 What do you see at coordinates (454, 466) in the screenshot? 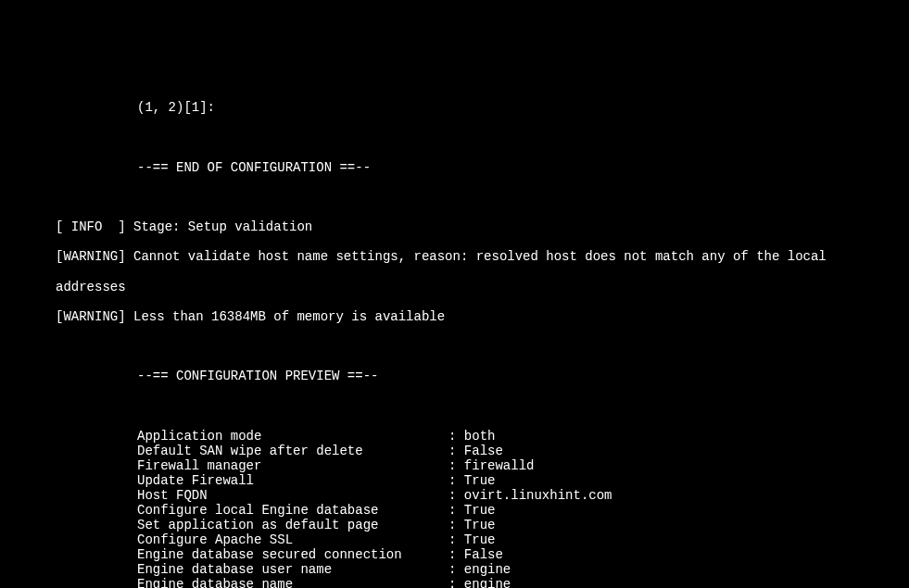
I see `config-row: Firewall manager : firewalld` at bounding box center [454, 466].